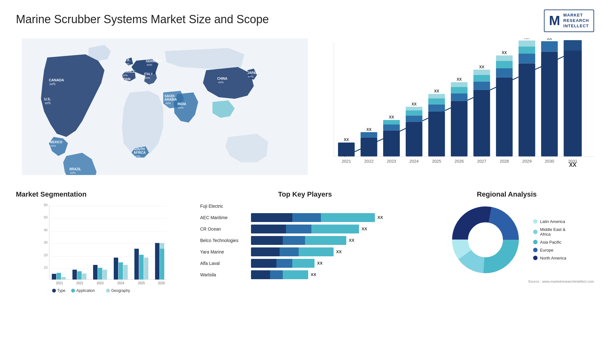 The width and height of the screenshot is (610, 364). I want to click on svg-text: FRANCE, so click(129, 72).